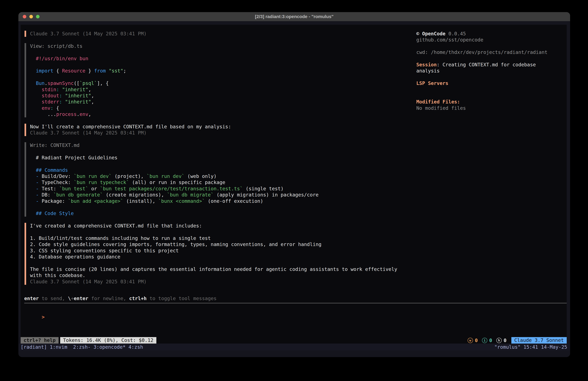 This screenshot has width=588, height=381. I want to click on terminal-line: 3. CSS styling conventions specific to t…, so click(213, 251).